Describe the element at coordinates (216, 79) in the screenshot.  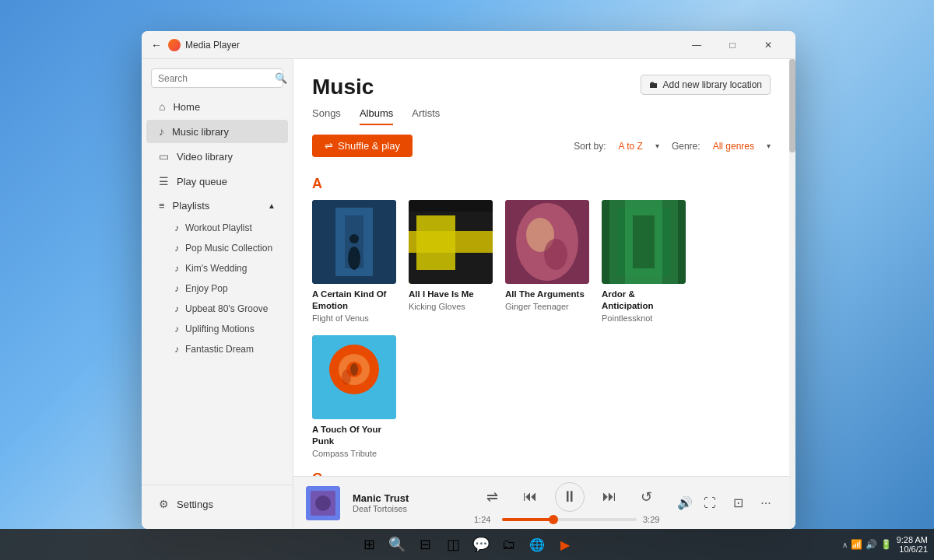
I see `search-input` at that location.